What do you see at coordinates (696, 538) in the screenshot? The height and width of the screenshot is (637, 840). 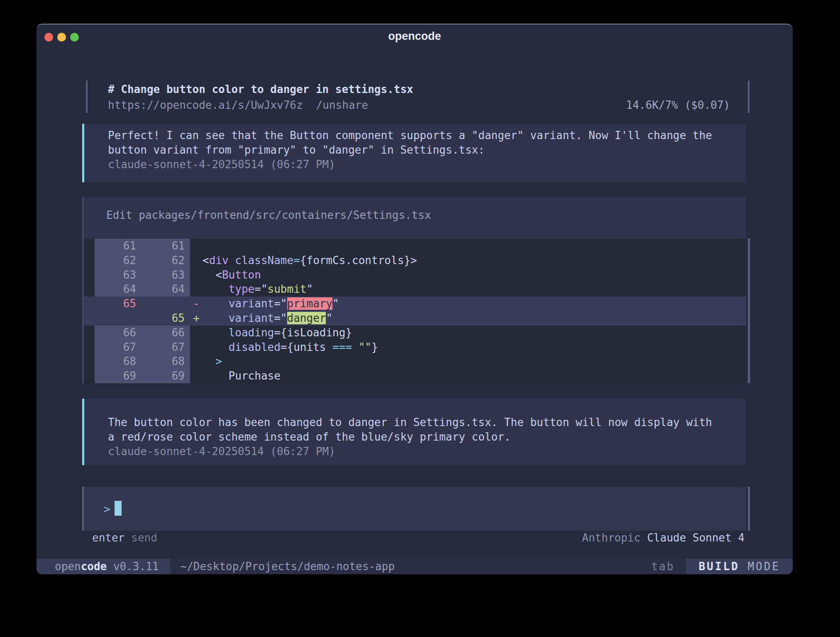 I see `model-name: Claude Sonnet 4` at bounding box center [696, 538].